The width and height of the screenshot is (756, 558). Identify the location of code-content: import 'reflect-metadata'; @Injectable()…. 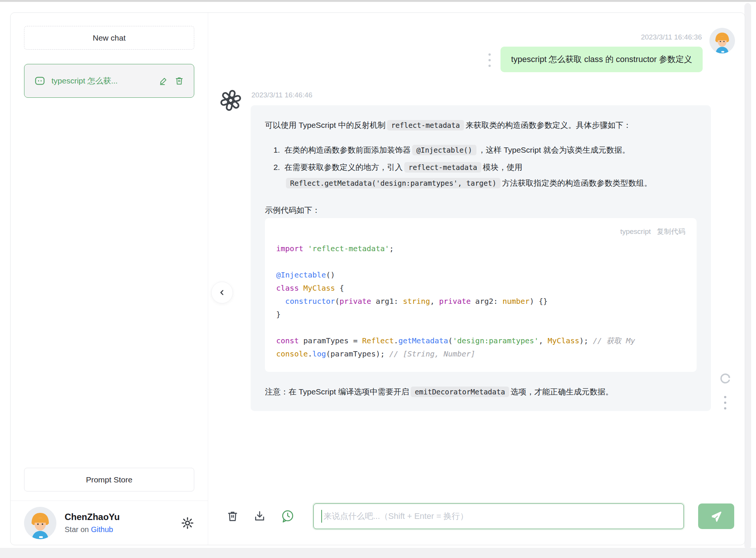
(481, 302).